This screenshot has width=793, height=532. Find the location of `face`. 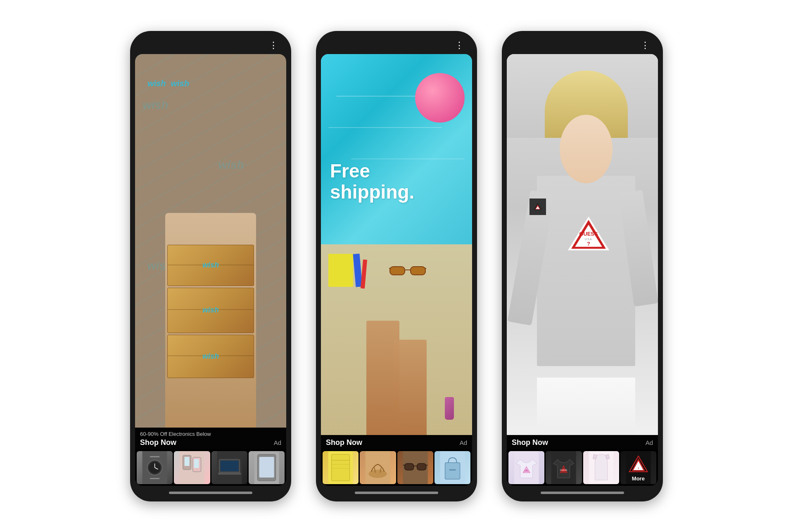

face is located at coordinates (586, 149).